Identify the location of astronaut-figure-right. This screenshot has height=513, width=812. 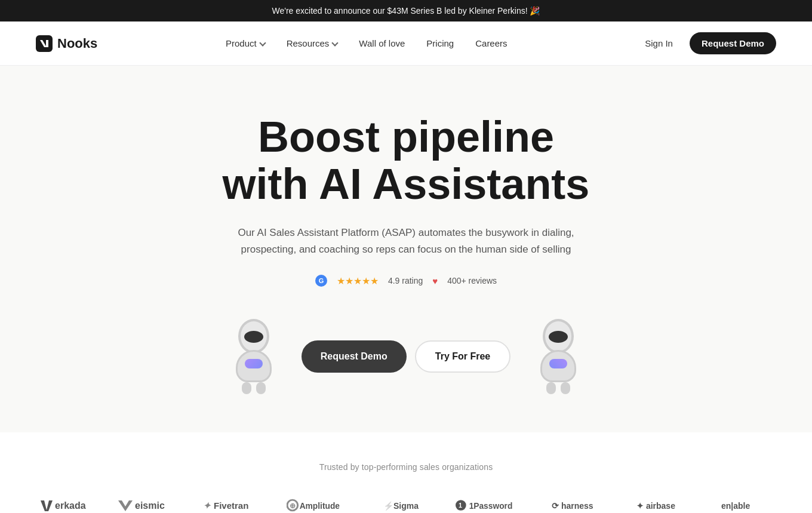
(558, 358).